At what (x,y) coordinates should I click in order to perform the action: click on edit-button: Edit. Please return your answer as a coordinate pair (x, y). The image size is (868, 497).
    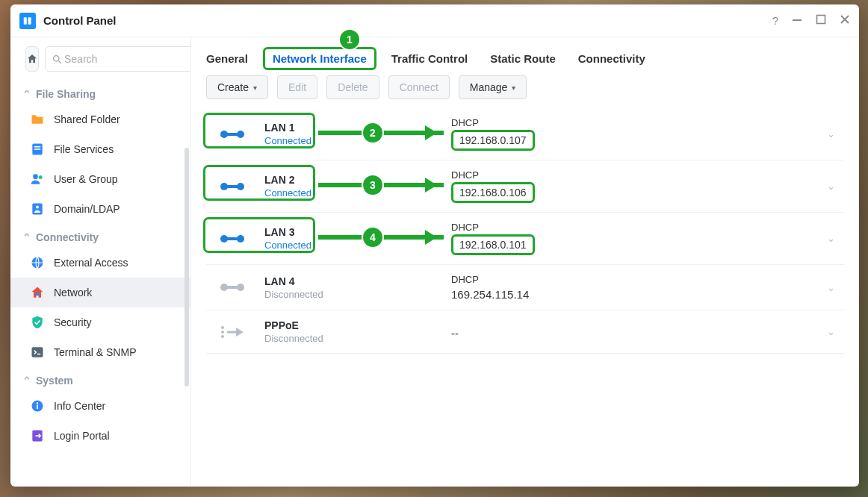
    Looking at the image, I should click on (297, 87).